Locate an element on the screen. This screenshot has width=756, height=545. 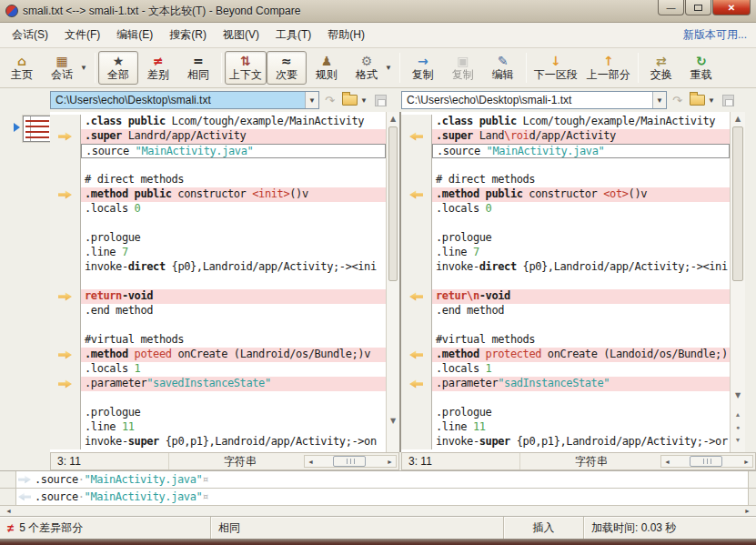
code-text: return-void is located at coordinates (233, 297).